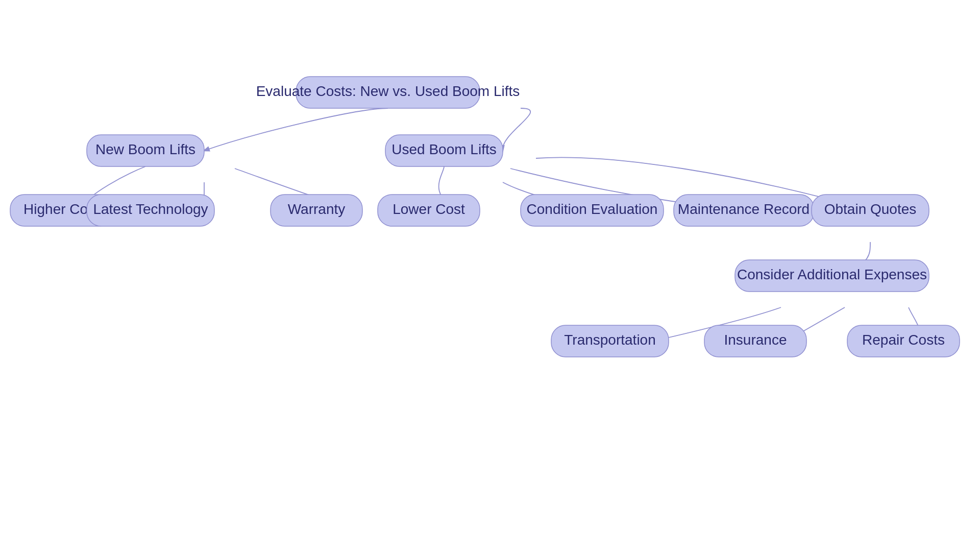 Image resolution: width=980 pixels, height=553 pixels. I want to click on node-insurance: Insurance, so click(755, 341).